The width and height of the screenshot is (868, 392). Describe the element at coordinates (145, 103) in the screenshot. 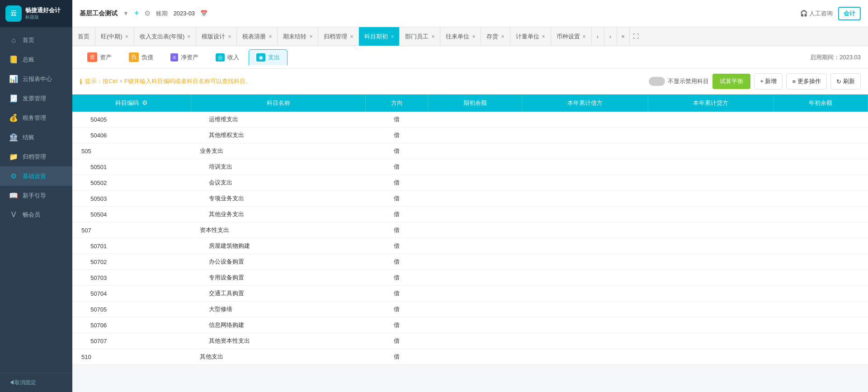

I see `col-settings-icon: ⚙` at that location.